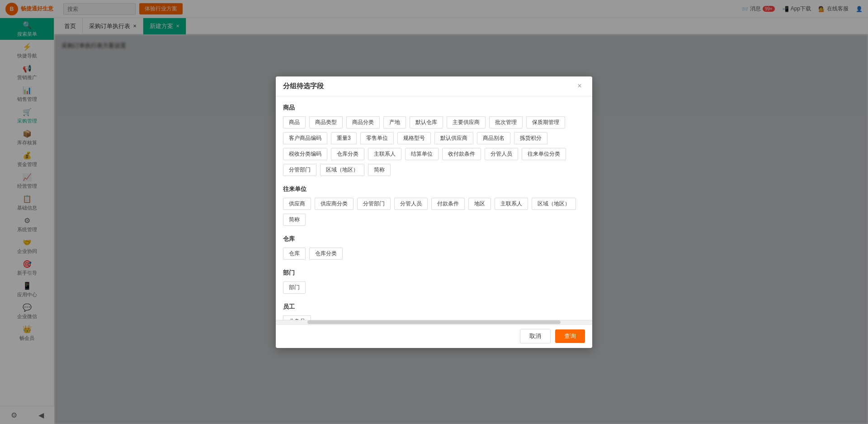 The height and width of the screenshot is (424, 868). I want to click on field-tag-customer-code: 客户商品编码, so click(305, 138).